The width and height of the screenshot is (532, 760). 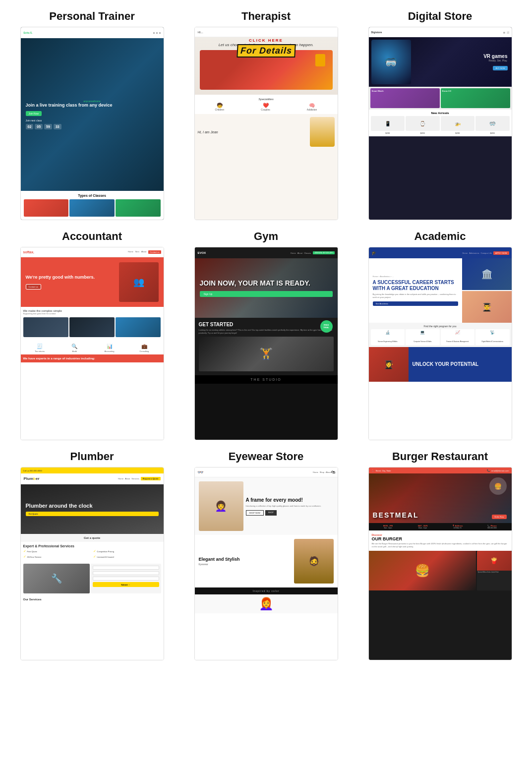 I want to click on plumber-preview: Call us 000-000-0000 Plumber Home About …, so click(x=92, y=564).